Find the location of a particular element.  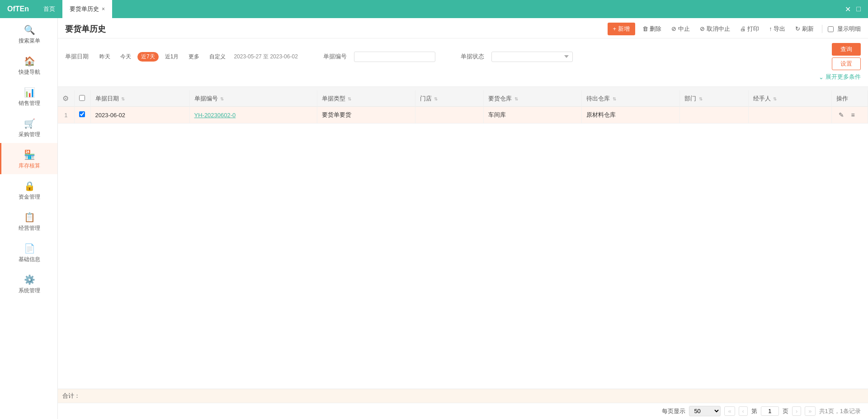

toolbar-divider is located at coordinates (822, 29).